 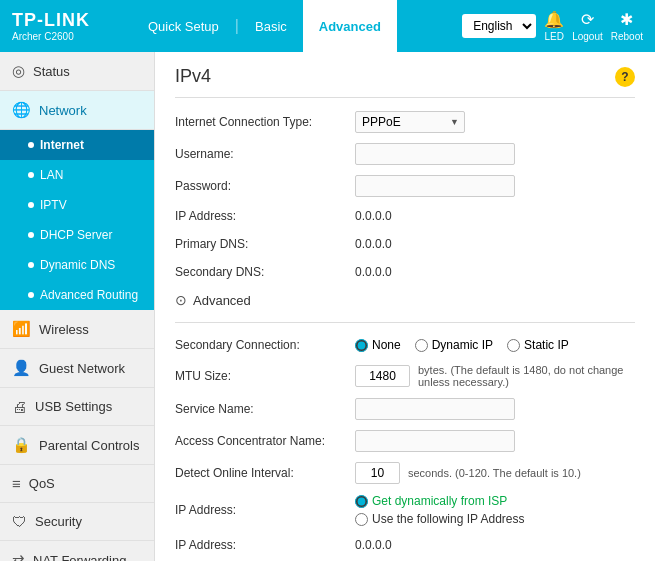 I want to click on ip-address-row: IP Address: 0.0.0.0, so click(x=405, y=216).